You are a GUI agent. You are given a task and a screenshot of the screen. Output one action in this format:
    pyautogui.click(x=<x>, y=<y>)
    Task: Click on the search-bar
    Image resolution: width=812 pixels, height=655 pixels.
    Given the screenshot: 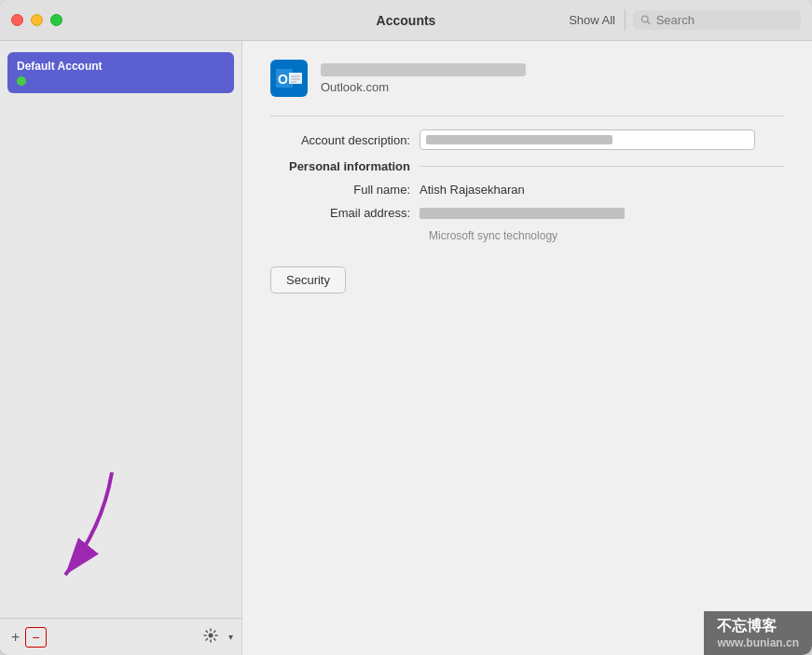 What is the action you would take?
    pyautogui.click(x=717, y=20)
    